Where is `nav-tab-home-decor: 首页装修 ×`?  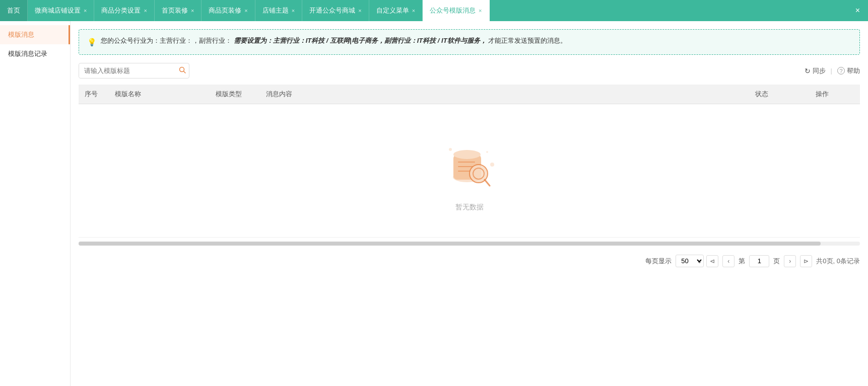 nav-tab-home-decor: 首页装修 × is located at coordinates (178, 11).